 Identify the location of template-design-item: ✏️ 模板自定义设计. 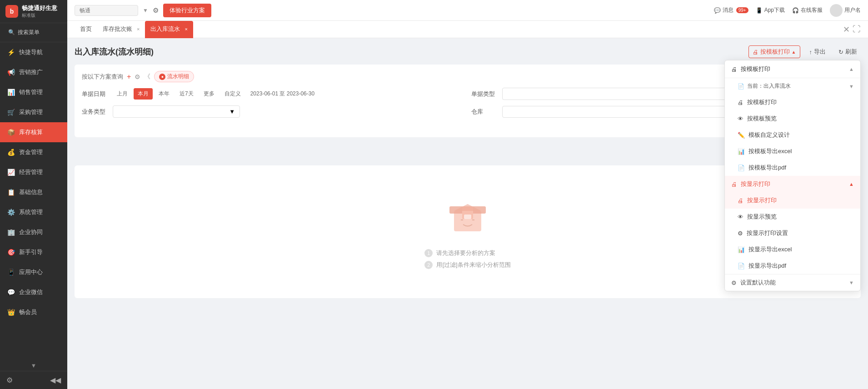
(793, 135).